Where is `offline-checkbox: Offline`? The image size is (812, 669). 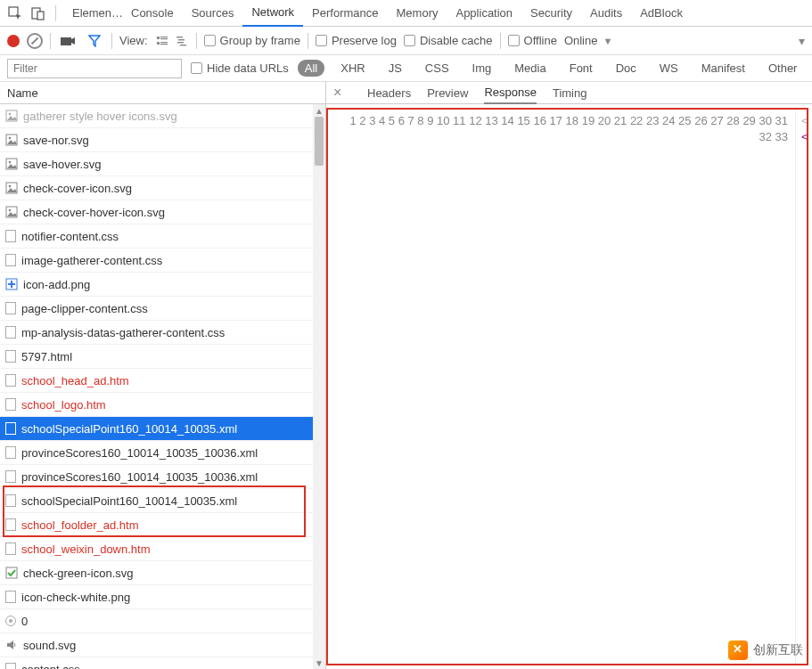
offline-checkbox: Offline is located at coordinates (533, 41).